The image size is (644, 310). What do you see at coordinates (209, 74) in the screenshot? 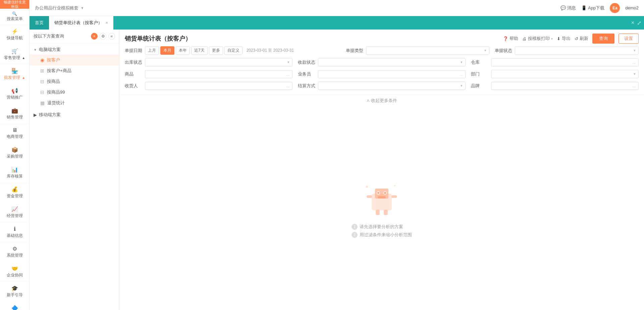
I see `filter-item-product: 商品 ...` at bounding box center [209, 74].